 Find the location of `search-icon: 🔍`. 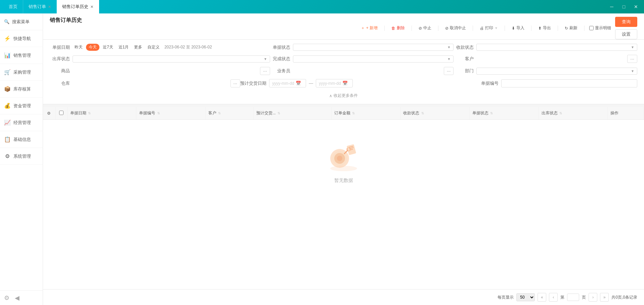

search-icon: 🔍 is located at coordinates (7, 22).